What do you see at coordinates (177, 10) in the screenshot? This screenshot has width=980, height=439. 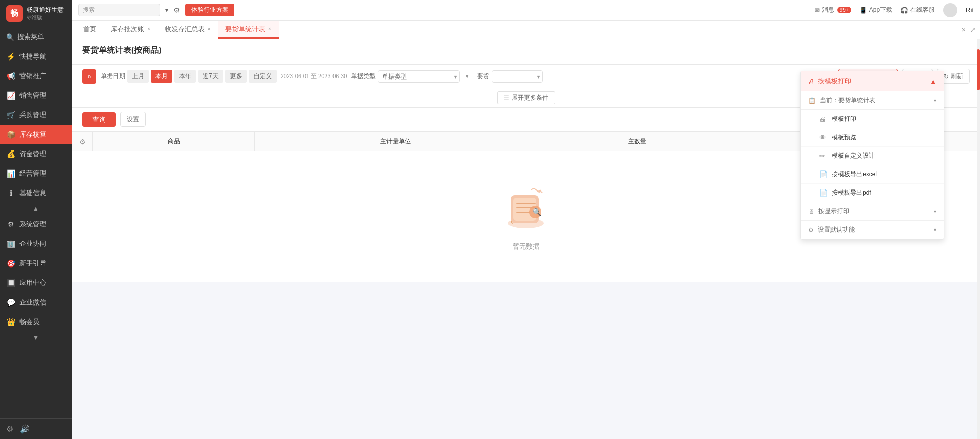 I see `topbar-settings-icon: ⚙` at bounding box center [177, 10].